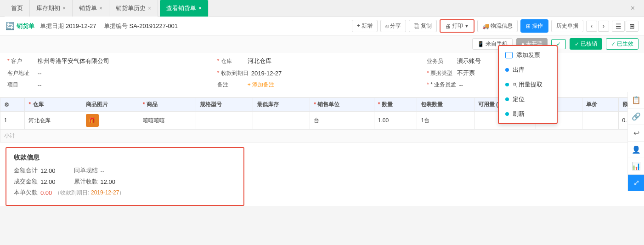 This screenshot has height=245, width=644. Describe the element at coordinates (342, 120) in the screenshot. I see `cell-sale-unit: 台` at that location.